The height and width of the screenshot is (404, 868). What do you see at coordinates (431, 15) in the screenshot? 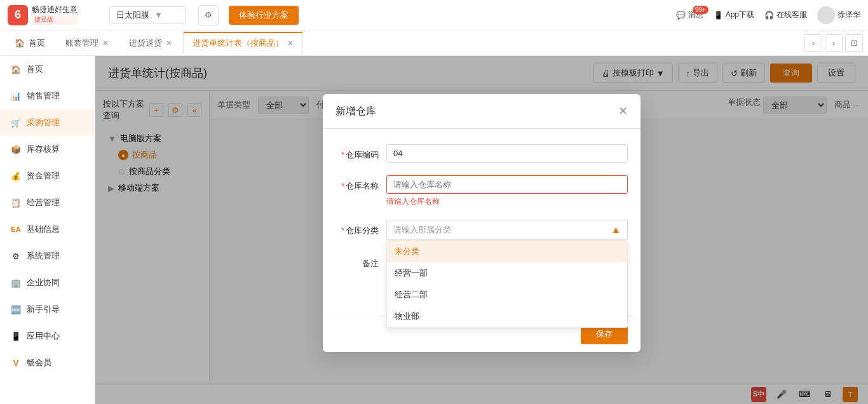
I see `top-nav-center: ⚙ 体验行业方案` at bounding box center [431, 15].